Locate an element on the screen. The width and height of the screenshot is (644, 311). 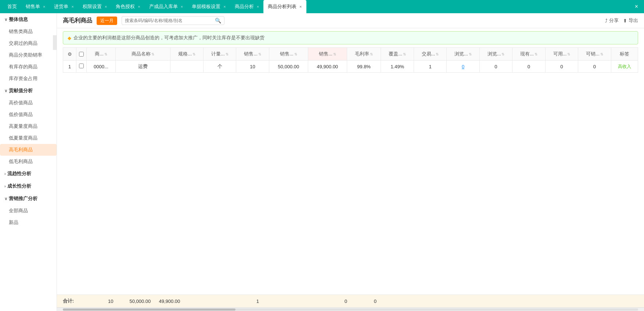
nav-product-analysis-list: 商品分析列表 × is located at coordinates (285, 7).